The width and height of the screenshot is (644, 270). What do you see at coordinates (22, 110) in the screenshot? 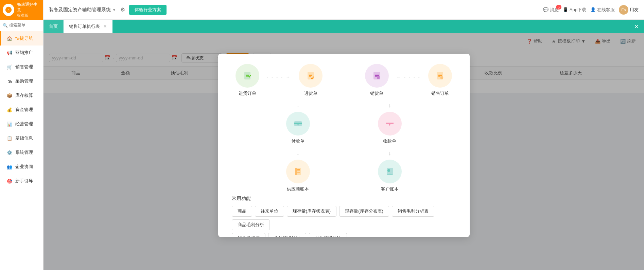
I see `sidebar-item-finance: 💰 资金管理` at bounding box center [22, 110].